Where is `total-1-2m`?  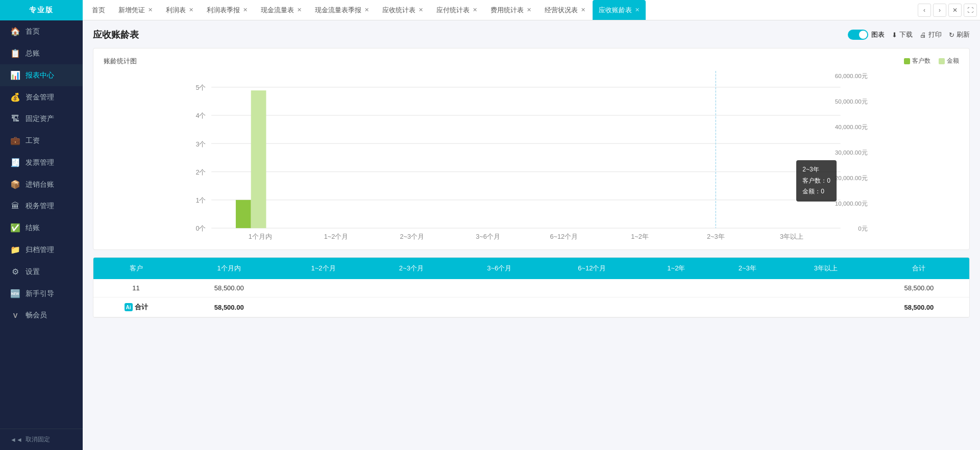 total-1-2m is located at coordinates (323, 307).